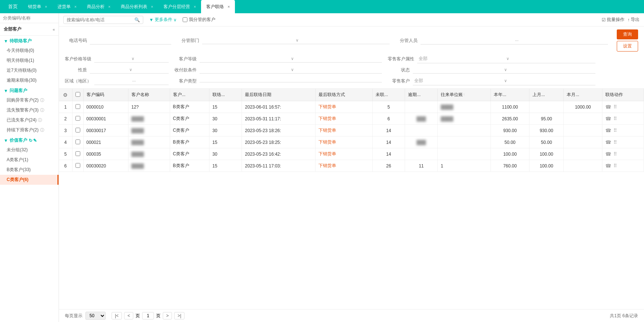 Image resolution: width=644 pixels, height=322 pixels. Describe the element at coordinates (506, 59) in the screenshot. I see `retail-attr-select: 全部 ∨` at that location.